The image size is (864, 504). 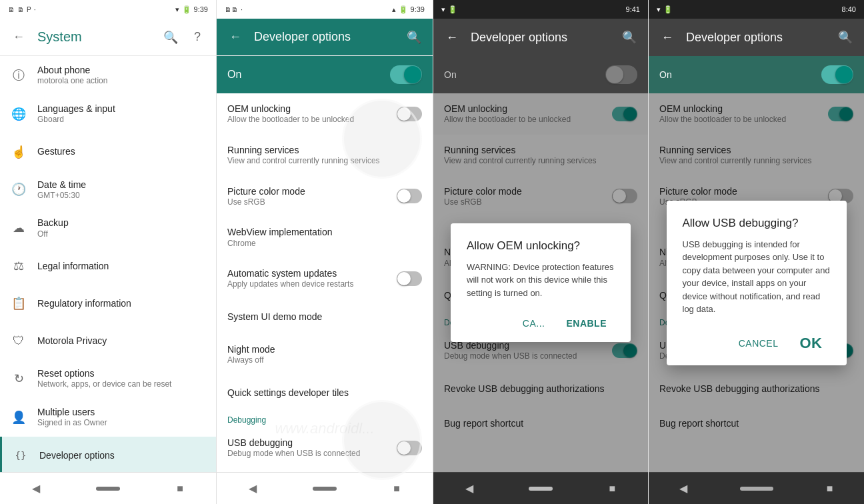 I want to click on oem-enable-button: Enable, so click(x=587, y=323).